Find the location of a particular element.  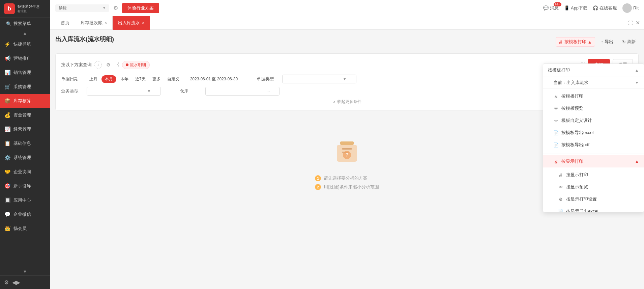

scroll-up-arrow: ▲ is located at coordinates (25, 33).